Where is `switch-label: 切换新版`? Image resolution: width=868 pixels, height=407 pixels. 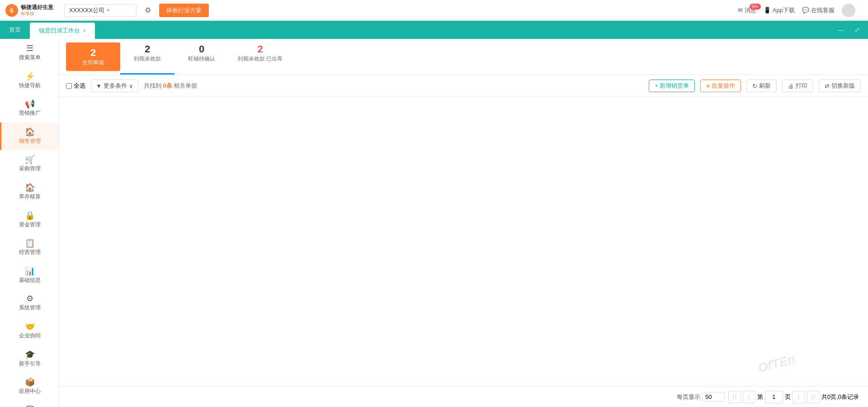
switch-label: 切换新版 is located at coordinates (843, 86).